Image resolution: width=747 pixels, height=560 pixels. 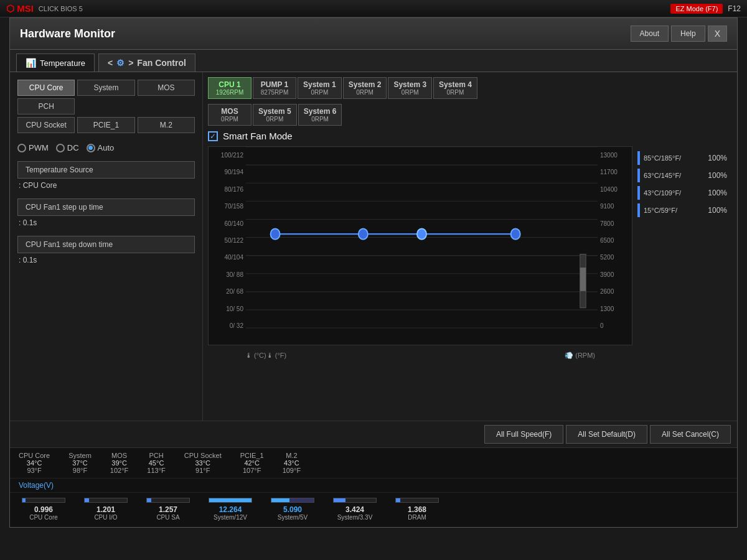 What do you see at coordinates (682, 158) in the screenshot?
I see `temp-row-1: 85°C/185°F/ 100%` at bounding box center [682, 158].